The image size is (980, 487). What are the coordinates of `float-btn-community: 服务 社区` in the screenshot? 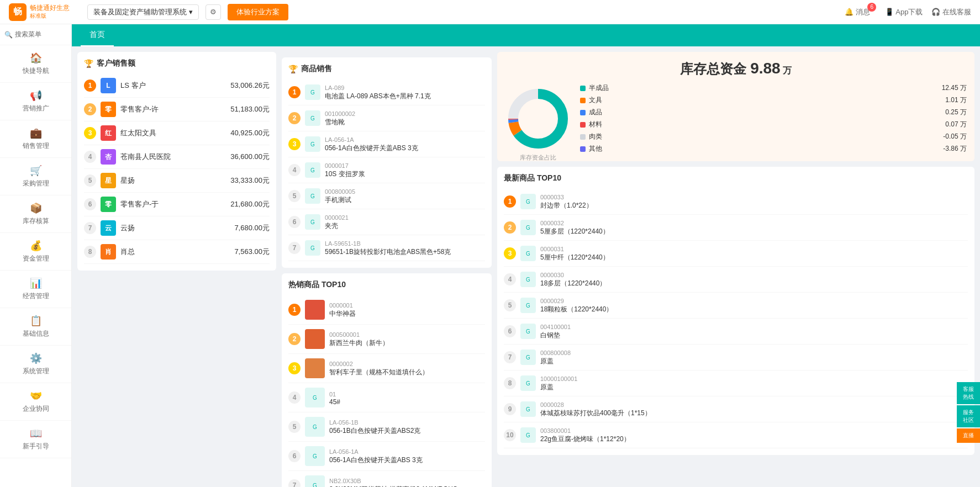 It's located at (968, 416).